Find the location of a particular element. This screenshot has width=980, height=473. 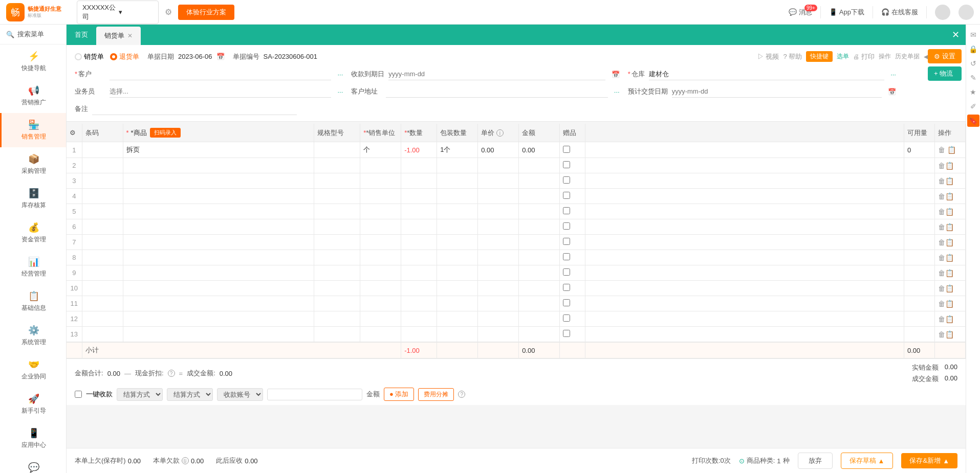

sidebar-item-quick-nav: ⚡ 快捷导航 is located at coordinates (33, 61).